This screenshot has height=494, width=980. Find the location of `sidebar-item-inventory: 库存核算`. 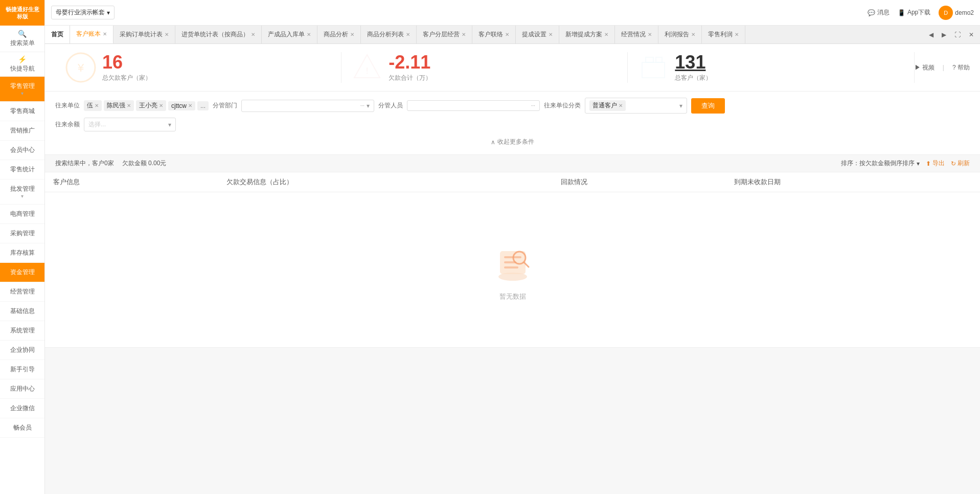

sidebar-item-inventory: 库存核算 is located at coordinates (22, 253).